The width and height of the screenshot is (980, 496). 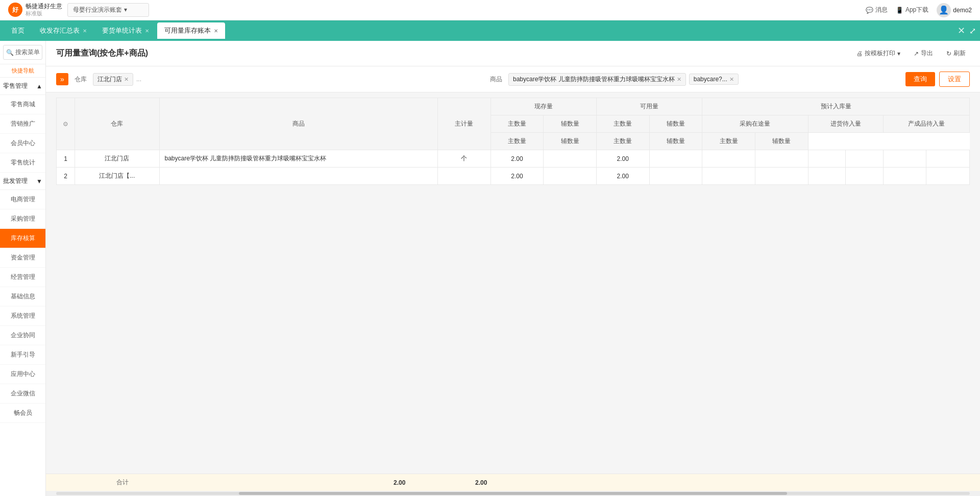 What do you see at coordinates (836, 107) in the screenshot?
I see `th-expected: 预计入库量` at bounding box center [836, 107].